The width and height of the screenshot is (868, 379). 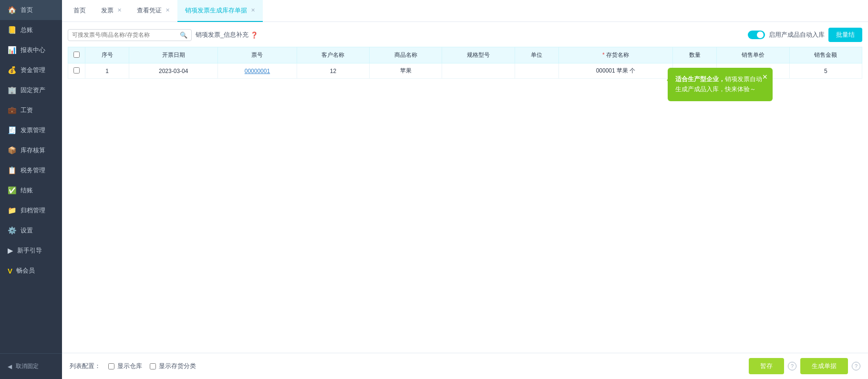 I want to click on col-date: 开票日期, so click(x=174, y=55).